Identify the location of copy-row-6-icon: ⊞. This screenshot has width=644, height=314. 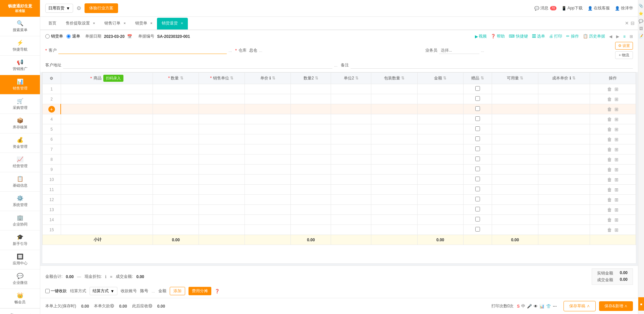
(616, 139).